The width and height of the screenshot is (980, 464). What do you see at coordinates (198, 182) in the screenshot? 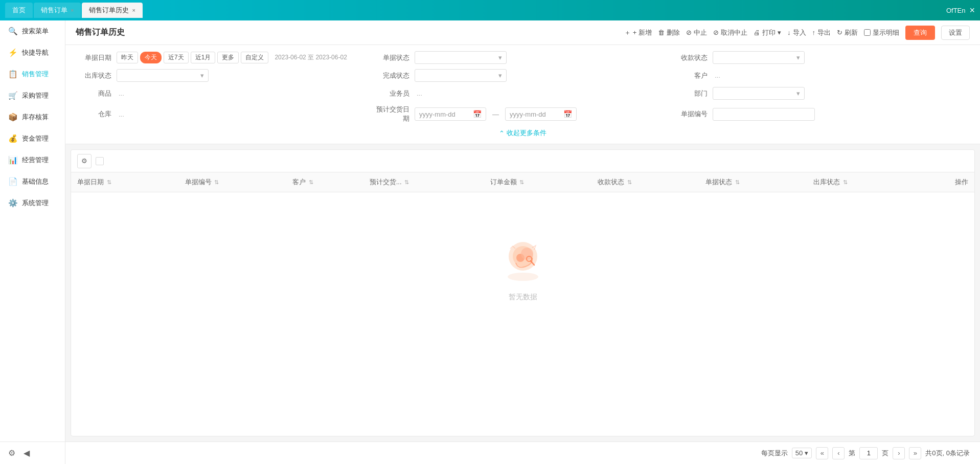
I see `col-number-label: 单据编号` at bounding box center [198, 182].